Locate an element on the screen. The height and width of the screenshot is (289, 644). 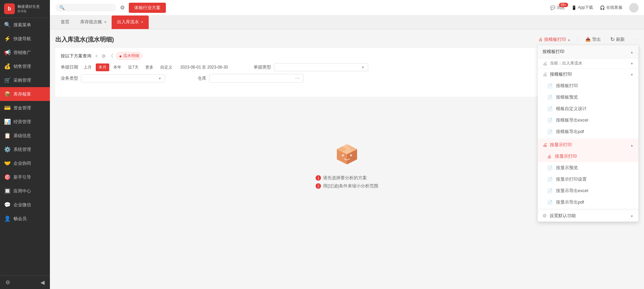
sidebar-item-企业微信: 💬企业微信 is located at coordinates (25, 205).